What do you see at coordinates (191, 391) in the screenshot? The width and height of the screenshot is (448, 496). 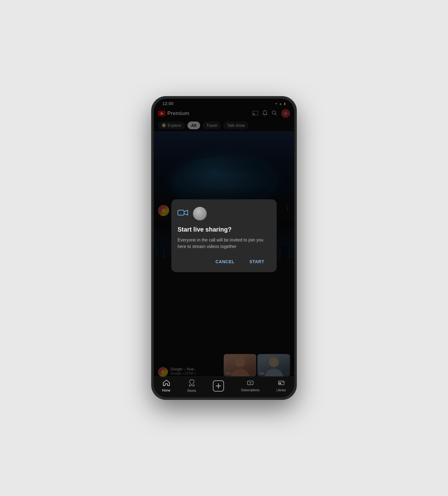 I see `shorts-label: Shorts` at bounding box center [191, 391].